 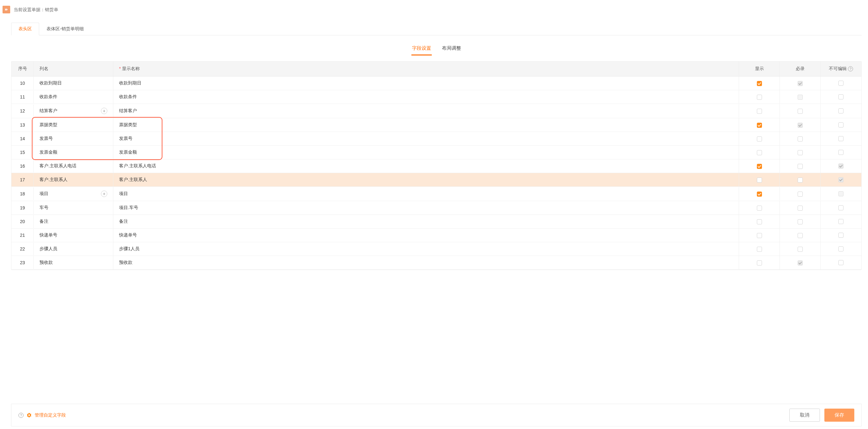 I want to click on cell-display-name: 项目, so click(x=426, y=194).